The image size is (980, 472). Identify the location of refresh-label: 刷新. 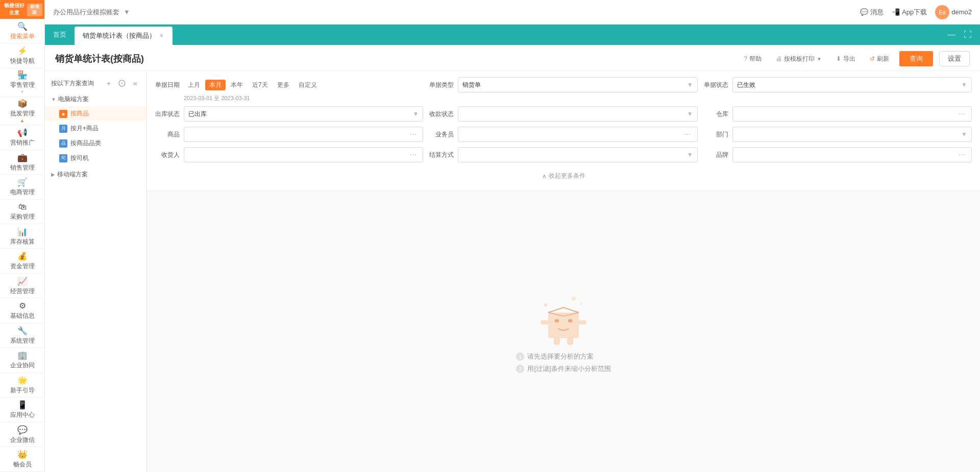
(883, 59).